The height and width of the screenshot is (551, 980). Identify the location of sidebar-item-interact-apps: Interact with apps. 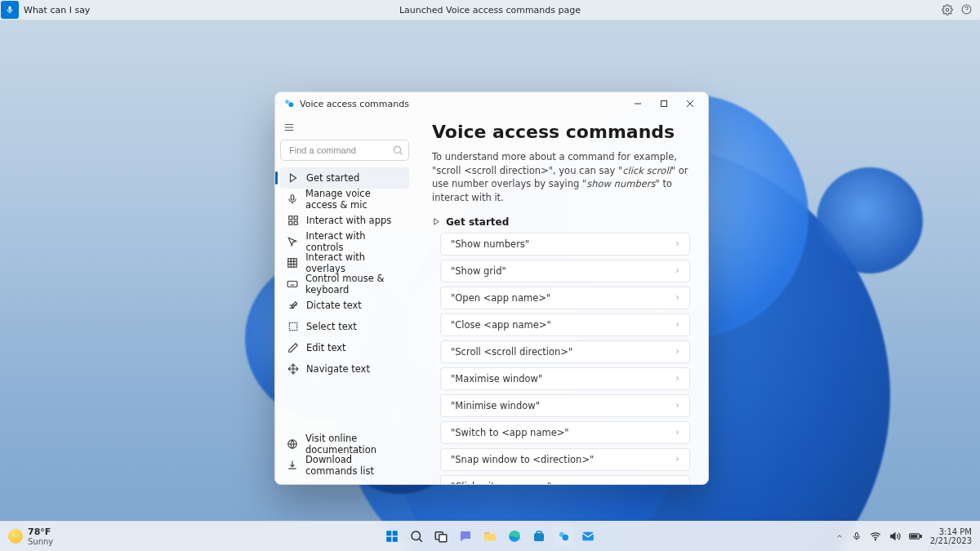
(345, 220).